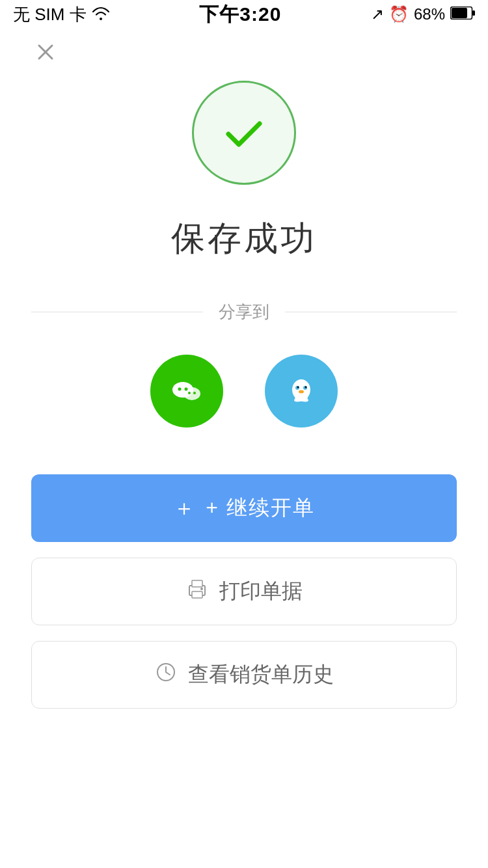  What do you see at coordinates (429, 14) in the screenshot?
I see `battery-percent: 68%` at bounding box center [429, 14].